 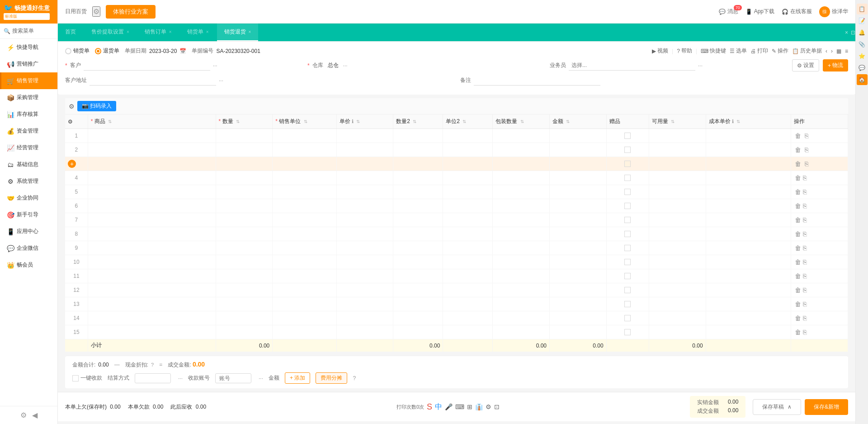 What do you see at coordinates (153, 81) in the screenshot?
I see `address-input` at bounding box center [153, 81].